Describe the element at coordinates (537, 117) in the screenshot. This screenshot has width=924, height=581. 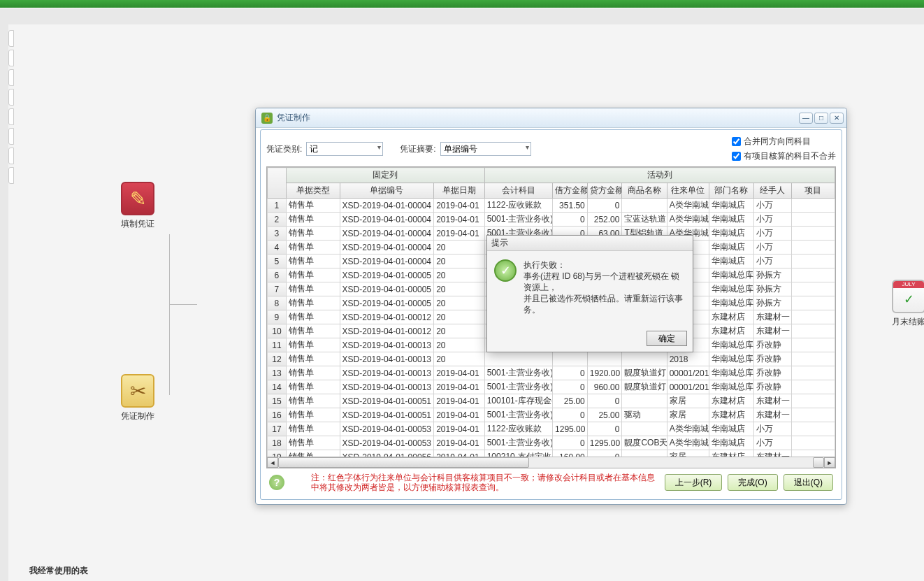
I see `window-title: 凭证制作` at that location.